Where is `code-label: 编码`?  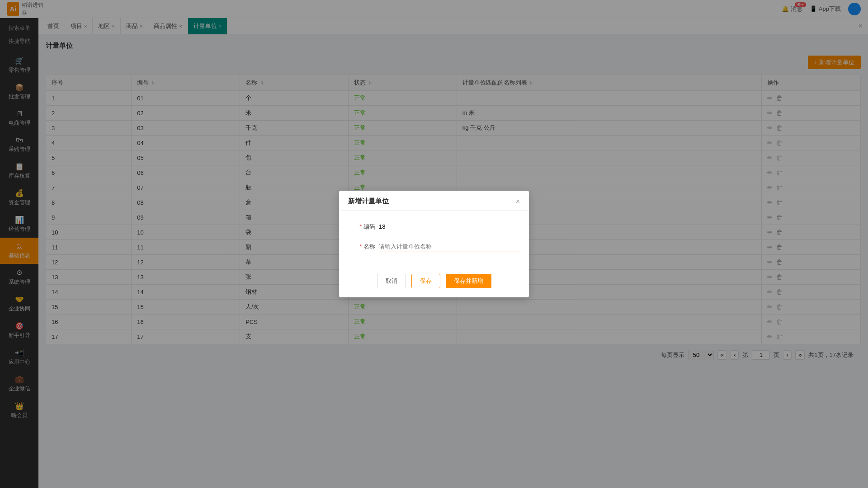 code-label: 编码 is located at coordinates (362, 227).